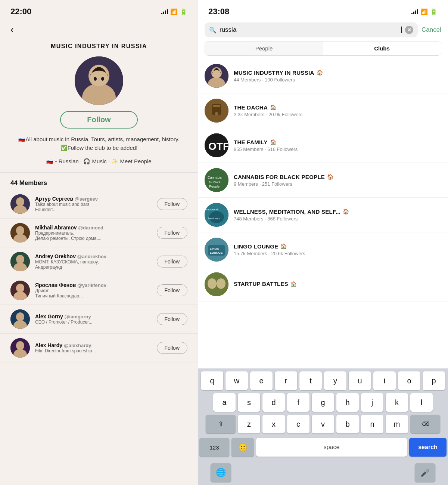 The height and width of the screenshot is (485, 448). I want to click on num-key: 123, so click(214, 447).